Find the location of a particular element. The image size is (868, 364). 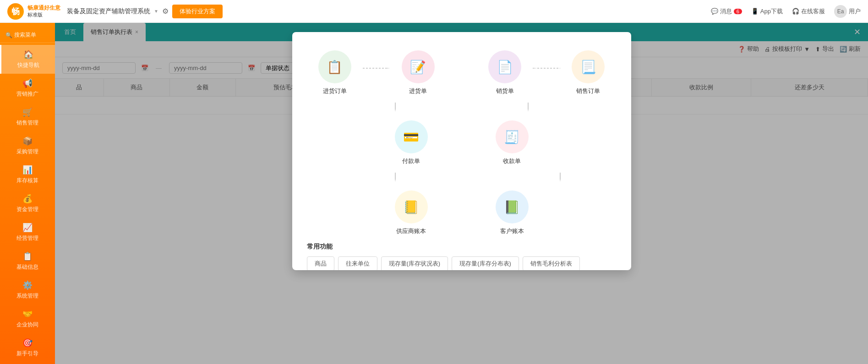

customer-account-label: 客户账本 is located at coordinates (512, 231).